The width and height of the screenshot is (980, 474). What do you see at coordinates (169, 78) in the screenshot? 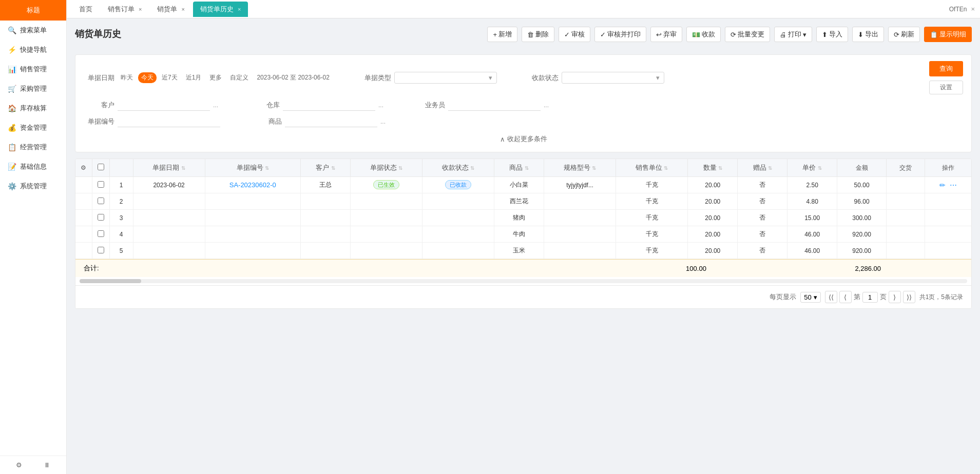
I see `date-tab-7days: 近7天` at bounding box center [169, 78].